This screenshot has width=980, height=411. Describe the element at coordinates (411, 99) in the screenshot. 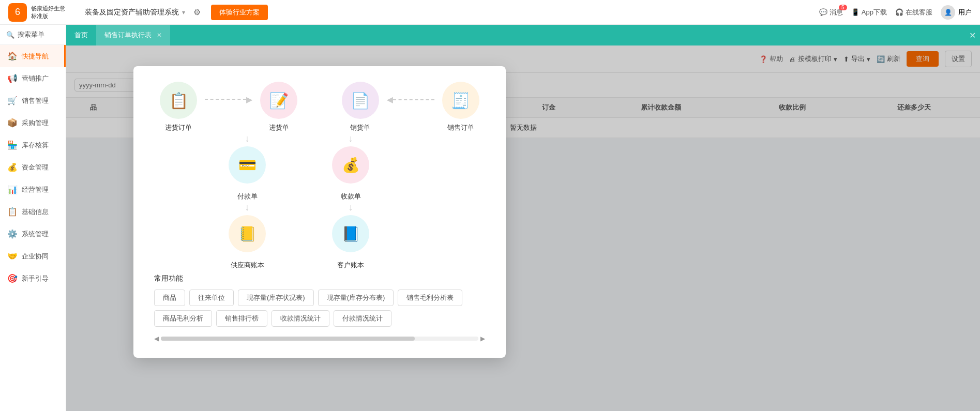

I see `arrow-sales-to-order: ▶` at that location.